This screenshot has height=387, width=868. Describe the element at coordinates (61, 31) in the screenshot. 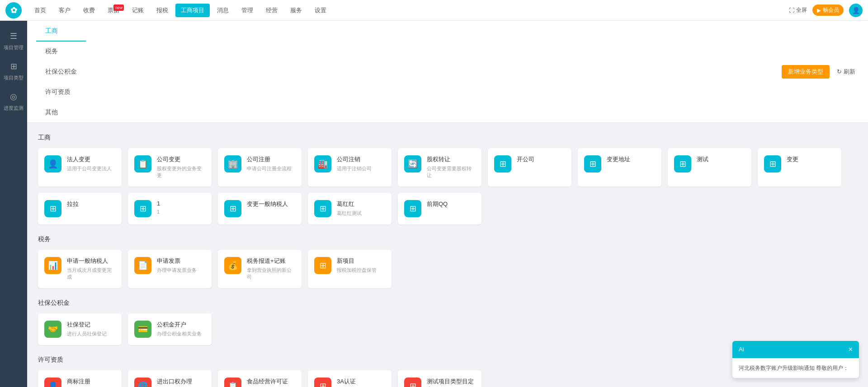

I see `tab-工商: 工商` at that location.